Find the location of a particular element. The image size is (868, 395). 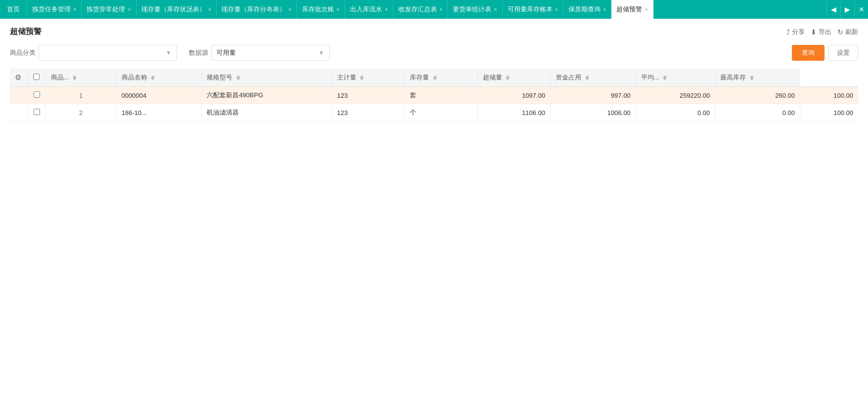

nav-arrows: ◀ ▶ ✕ is located at coordinates (847, 9).